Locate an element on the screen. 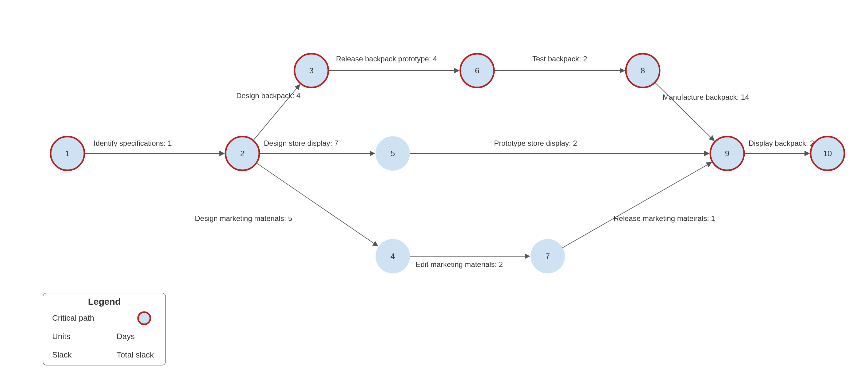 Image resolution: width=868 pixels, height=371 pixels. node-label-9: 9 is located at coordinates (727, 154).